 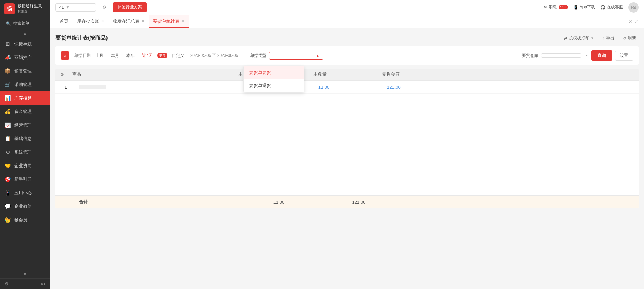 What do you see at coordinates (25, 139) in the screenshot?
I see `sidebar-item-basic: 📋基础信息` at bounding box center [25, 139].